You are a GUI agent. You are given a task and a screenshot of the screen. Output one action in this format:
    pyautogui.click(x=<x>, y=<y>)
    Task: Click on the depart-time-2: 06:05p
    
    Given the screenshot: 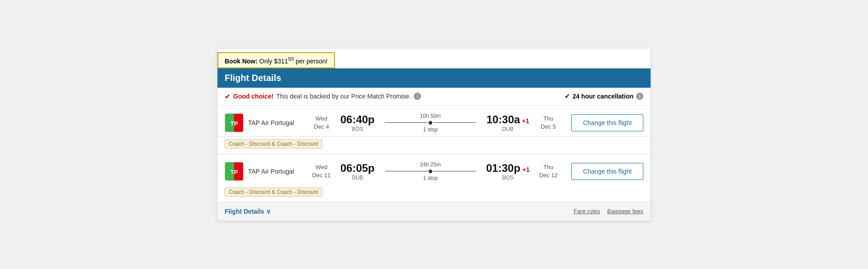 What is the action you would take?
    pyautogui.click(x=357, y=168)
    